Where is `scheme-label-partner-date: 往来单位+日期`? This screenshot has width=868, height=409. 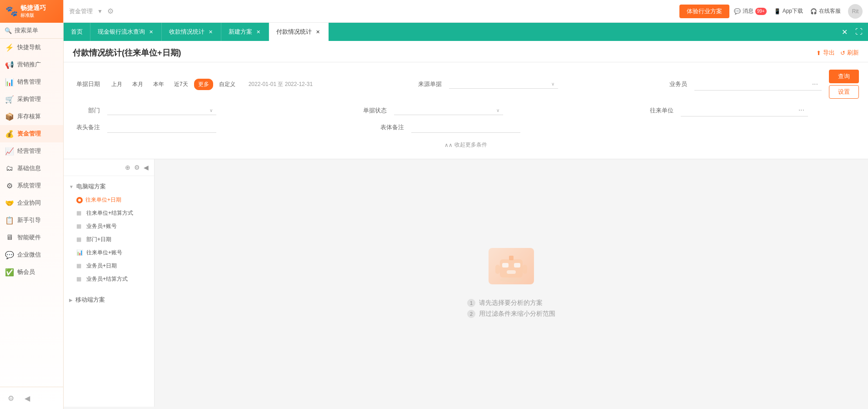
scheme-label-partner-date: 往来单位+日期 is located at coordinates (104, 200).